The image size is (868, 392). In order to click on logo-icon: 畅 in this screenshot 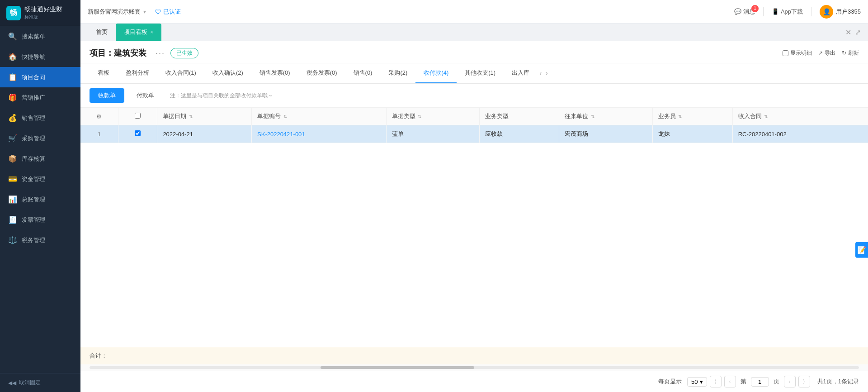, I will do `click(14, 13)`.